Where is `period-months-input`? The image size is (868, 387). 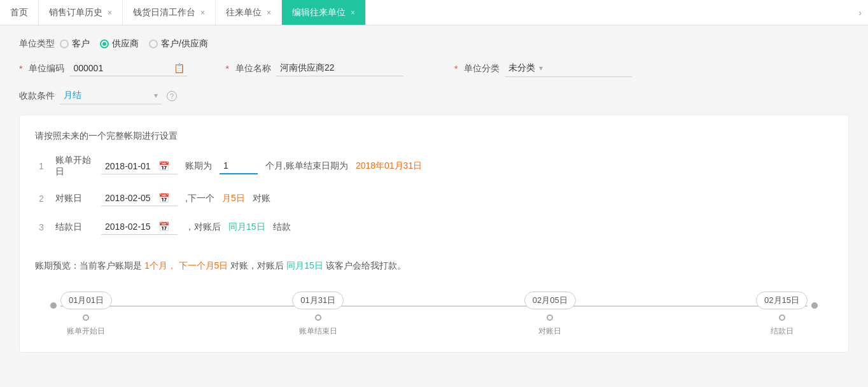 period-months-input is located at coordinates (235, 165).